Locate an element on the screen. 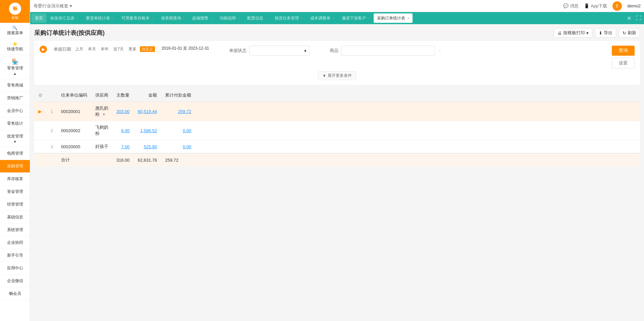 The width and height of the screenshot is (644, 321). sidebar-item-basic-info: 基础信息 is located at coordinates (15, 217).